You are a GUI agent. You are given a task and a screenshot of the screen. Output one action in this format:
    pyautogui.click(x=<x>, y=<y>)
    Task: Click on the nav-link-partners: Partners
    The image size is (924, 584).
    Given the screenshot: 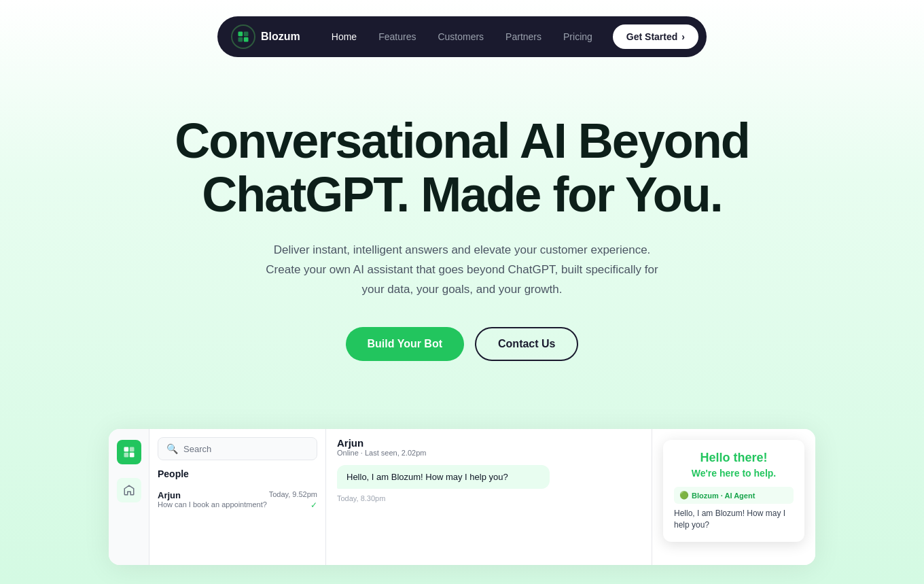 What is the action you would take?
    pyautogui.click(x=523, y=37)
    